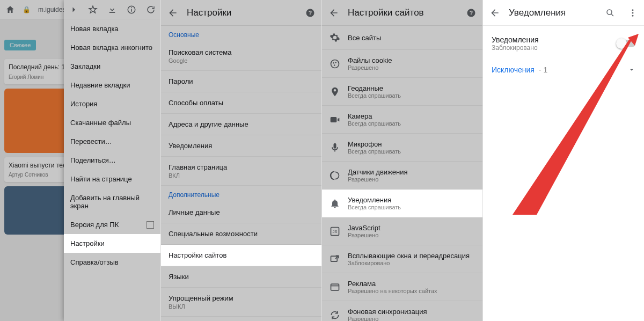 The image size is (644, 321). What do you see at coordinates (241, 234) in the screenshot?
I see `setting-row: Специальные возможности` at bounding box center [241, 234].